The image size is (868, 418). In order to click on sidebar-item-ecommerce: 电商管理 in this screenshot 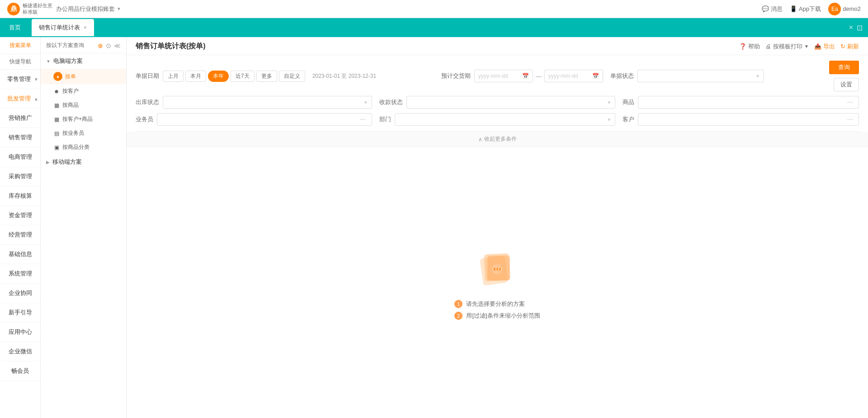, I will do `click(20, 157)`.